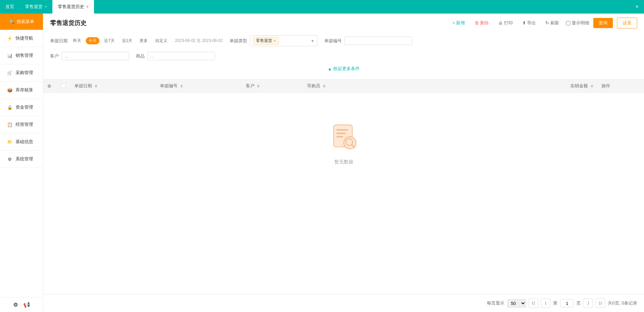 The width and height of the screenshot is (644, 312). I want to click on table-header-row: ⚙ 单据日期 单据编号, so click(343, 86).